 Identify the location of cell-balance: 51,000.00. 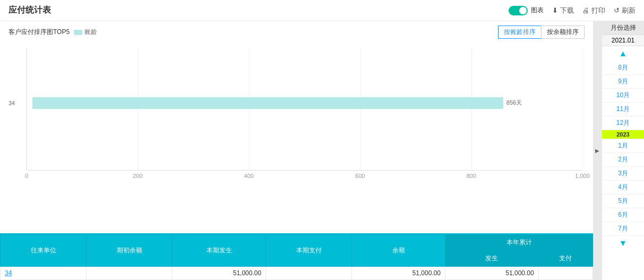
(399, 273).